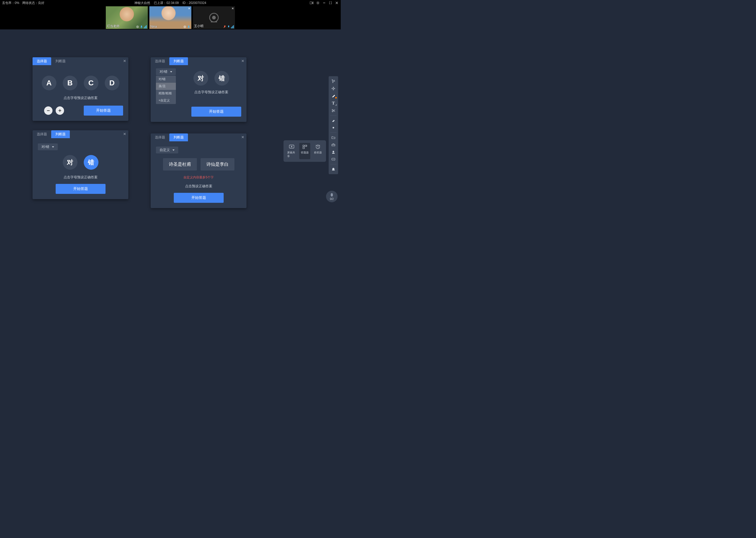 This screenshot has width=756, height=538. I want to click on video-tile-teacher: 叮当老师, so click(127, 18).